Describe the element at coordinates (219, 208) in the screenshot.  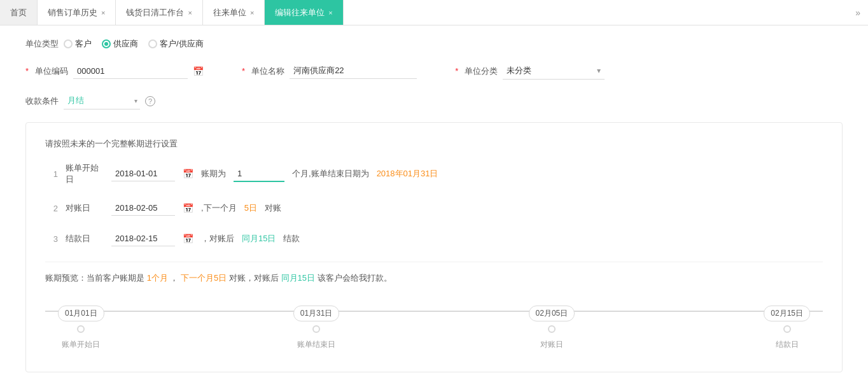
I see `reconcile-prefix: ,下一个月` at that location.